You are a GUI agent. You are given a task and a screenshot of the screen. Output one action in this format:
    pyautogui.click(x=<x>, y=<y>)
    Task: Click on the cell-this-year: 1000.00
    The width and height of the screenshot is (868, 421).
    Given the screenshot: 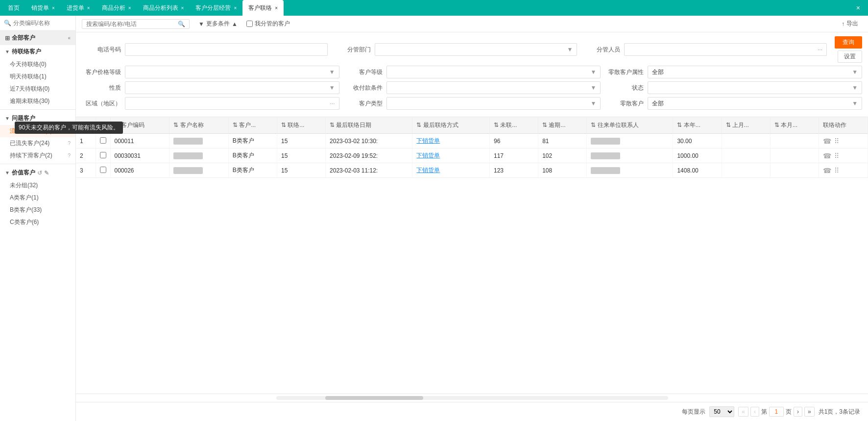 What is the action you would take?
    pyautogui.click(x=698, y=156)
    